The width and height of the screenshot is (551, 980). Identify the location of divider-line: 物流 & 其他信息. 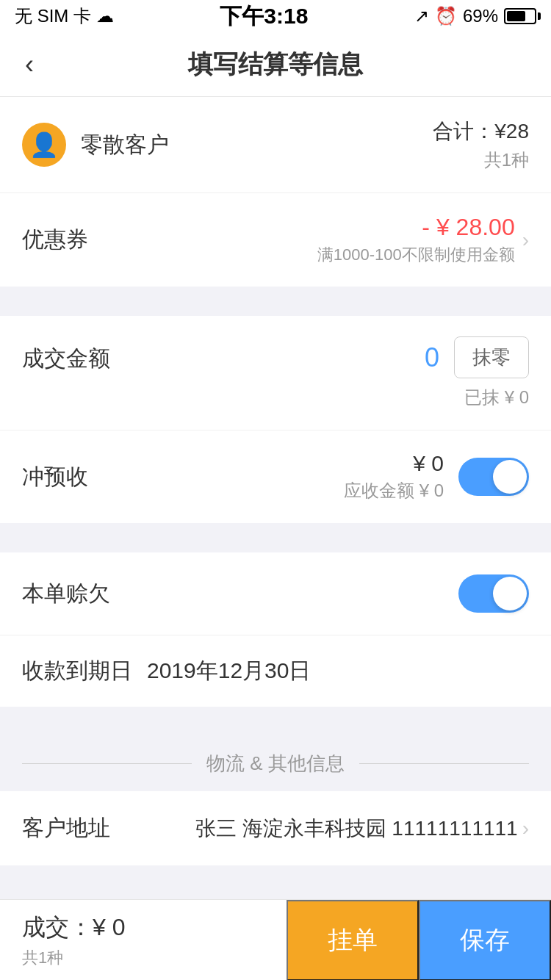
(276, 764).